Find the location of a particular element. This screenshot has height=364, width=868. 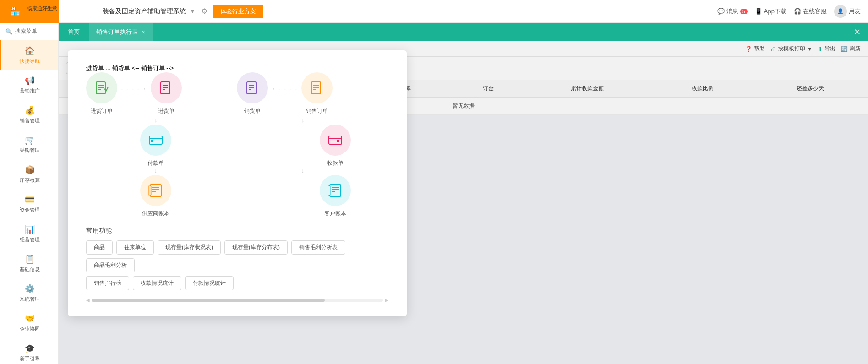

flow-node-sale-order: 销售订单 is located at coordinates (317, 93).